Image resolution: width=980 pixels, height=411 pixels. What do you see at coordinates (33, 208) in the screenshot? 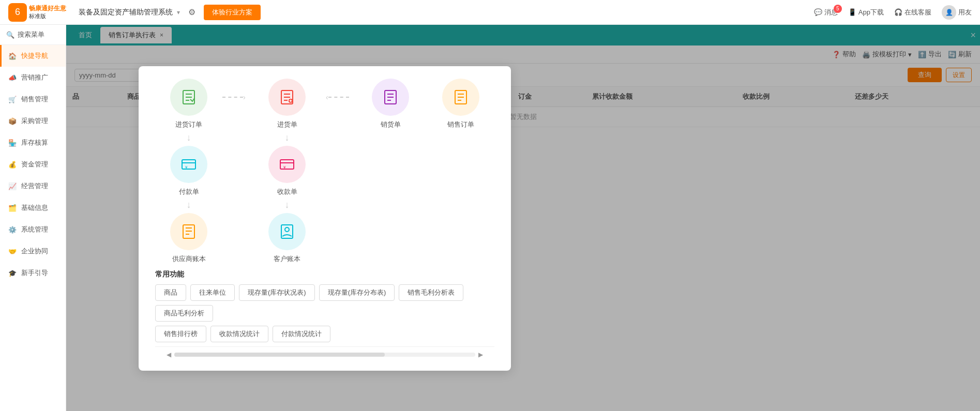
I see `sidebar-item-basic-info: 🗂️ 基础信息` at bounding box center [33, 208].